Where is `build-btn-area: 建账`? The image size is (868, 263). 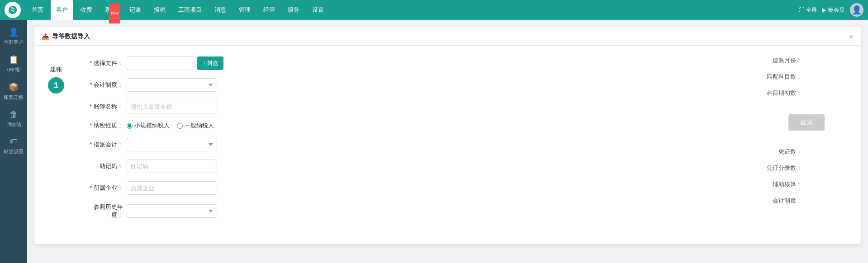
build-btn-area: 建账 is located at coordinates (806, 122).